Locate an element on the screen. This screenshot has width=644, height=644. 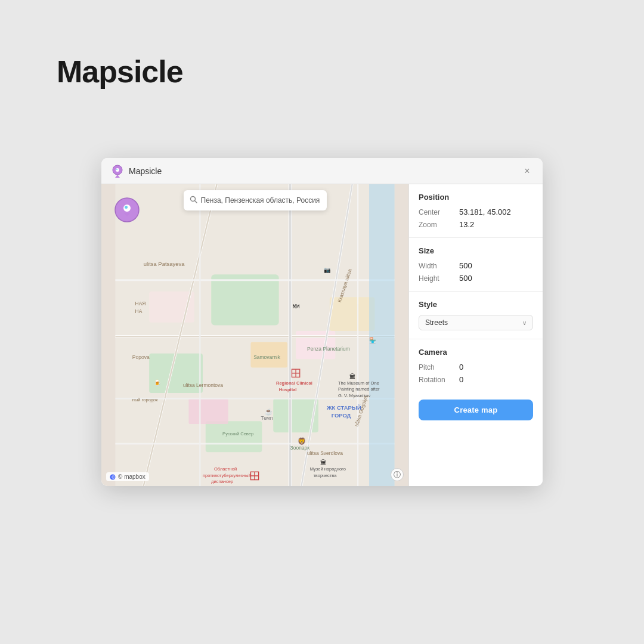
style-value: Streets is located at coordinates (472, 323).